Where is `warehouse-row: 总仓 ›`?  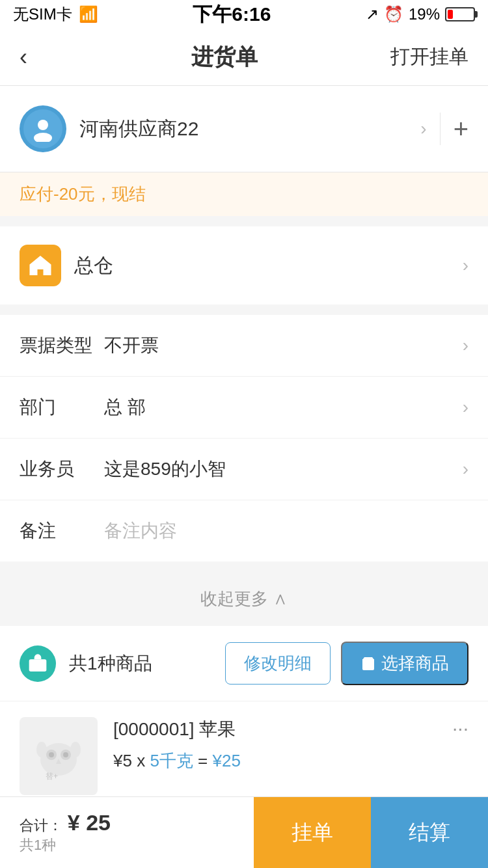
warehouse-row: 总仓 › is located at coordinates (244, 265).